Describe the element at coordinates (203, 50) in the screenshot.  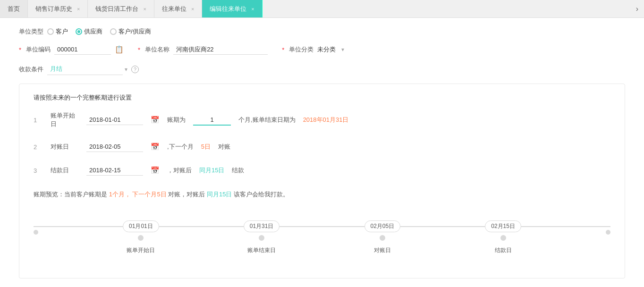
I see `unit-name-group: * 单位名称` at that location.